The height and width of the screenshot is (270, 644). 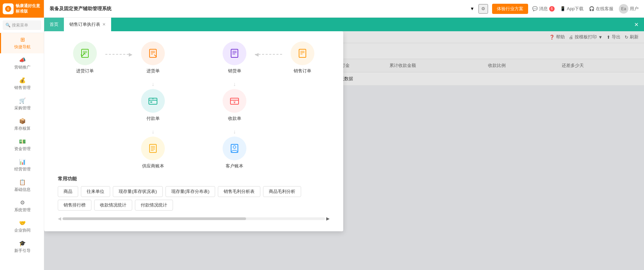 I want to click on flow-node-sales-bill: 销货单, so click(x=234, y=58).